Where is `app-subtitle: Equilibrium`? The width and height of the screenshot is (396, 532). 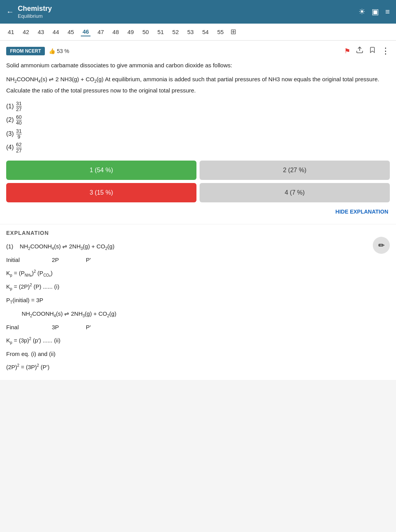 app-subtitle: Equilibrium is located at coordinates (35, 16).